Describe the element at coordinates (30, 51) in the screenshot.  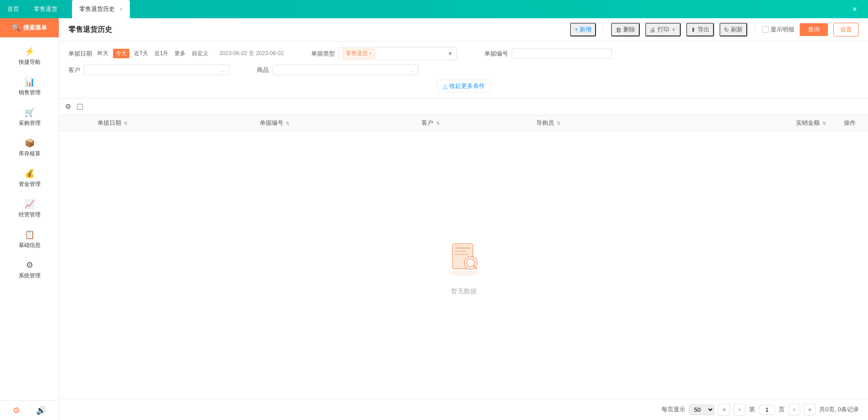
I see `quick-nav-icon: ⚡` at that location.